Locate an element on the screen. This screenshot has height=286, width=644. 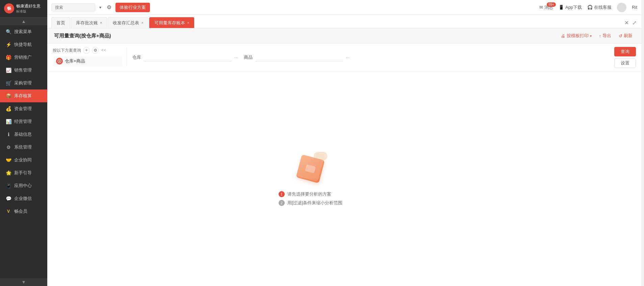
hint-num-1: 1 is located at coordinates (282, 194).